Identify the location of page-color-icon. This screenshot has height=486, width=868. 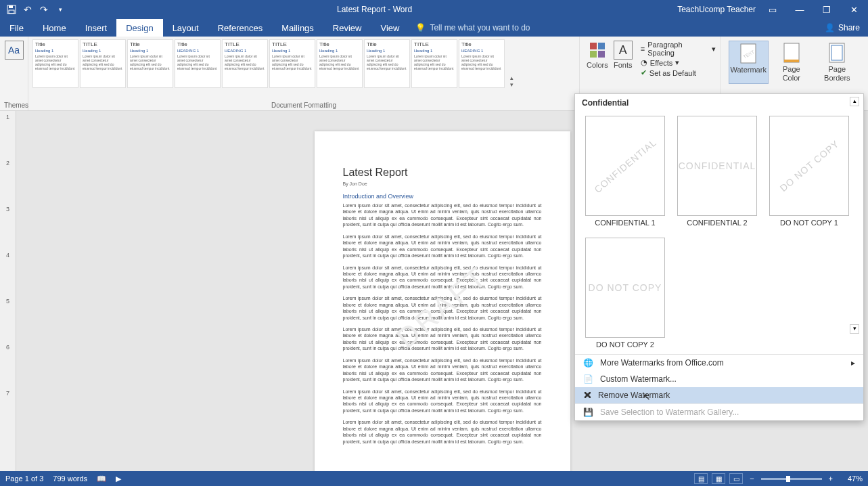
(792, 53).